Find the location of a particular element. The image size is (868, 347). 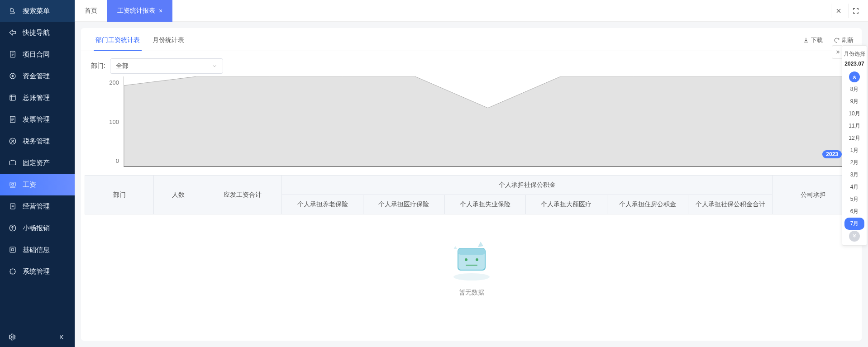

month-item-4月: 4月 is located at coordinates (854, 187).